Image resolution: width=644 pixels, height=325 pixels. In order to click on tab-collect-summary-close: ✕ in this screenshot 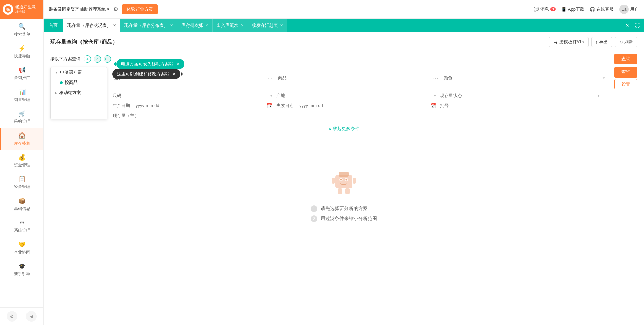, I will do `click(282, 25)`.